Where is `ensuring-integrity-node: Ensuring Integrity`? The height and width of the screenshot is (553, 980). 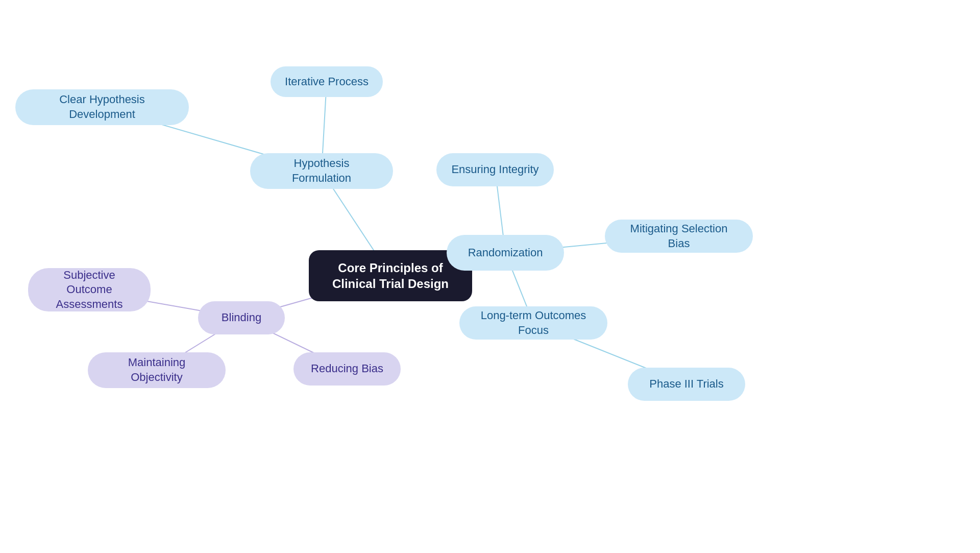
ensuring-integrity-node: Ensuring Integrity is located at coordinates (495, 170).